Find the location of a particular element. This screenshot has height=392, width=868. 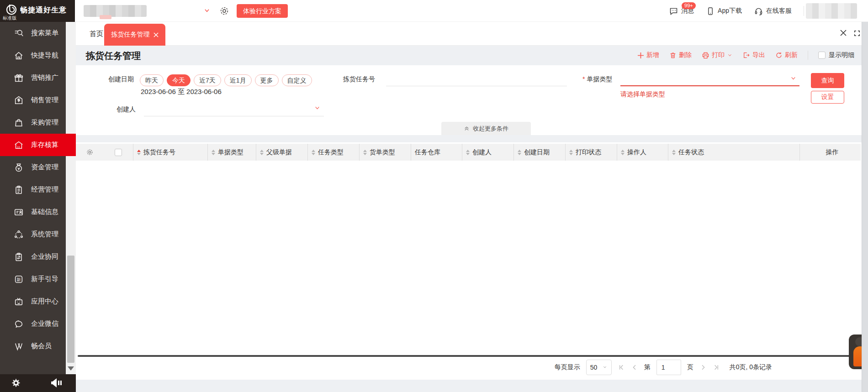

col-task-status: 任务状态 is located at coordinates (734, 152).